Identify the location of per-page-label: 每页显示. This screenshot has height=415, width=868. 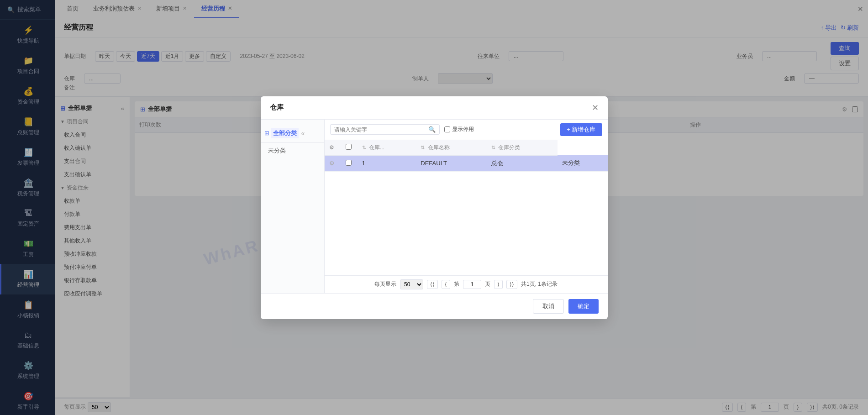
(385, 284).